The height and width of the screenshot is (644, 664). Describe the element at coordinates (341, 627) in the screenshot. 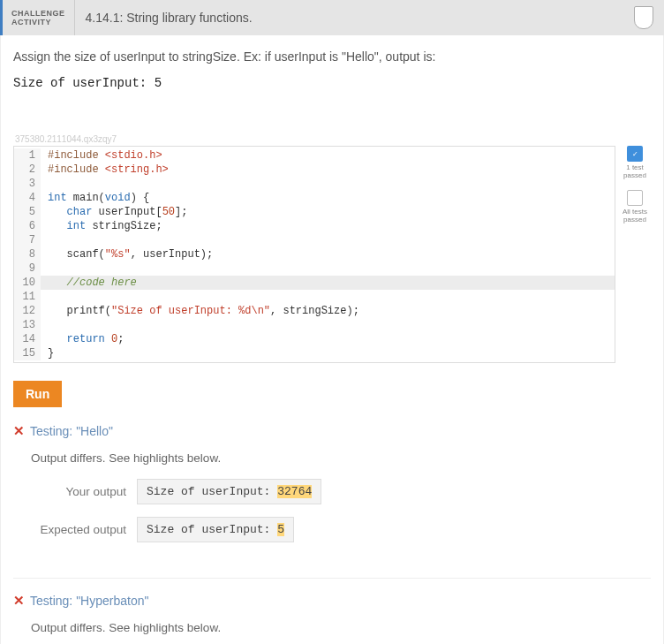

I see `test-result-2-diffmsg: Output differs. See highlights below.` at that location.